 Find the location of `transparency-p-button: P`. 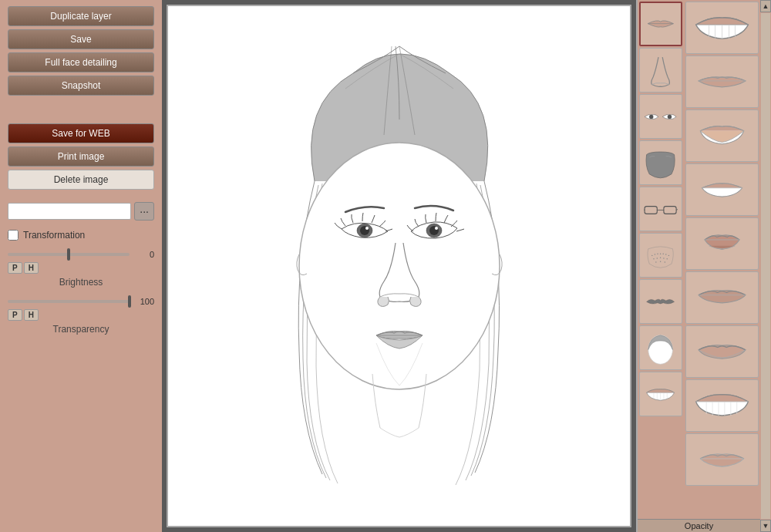

transparency-p-button: P is located at coordinates (15, 315).